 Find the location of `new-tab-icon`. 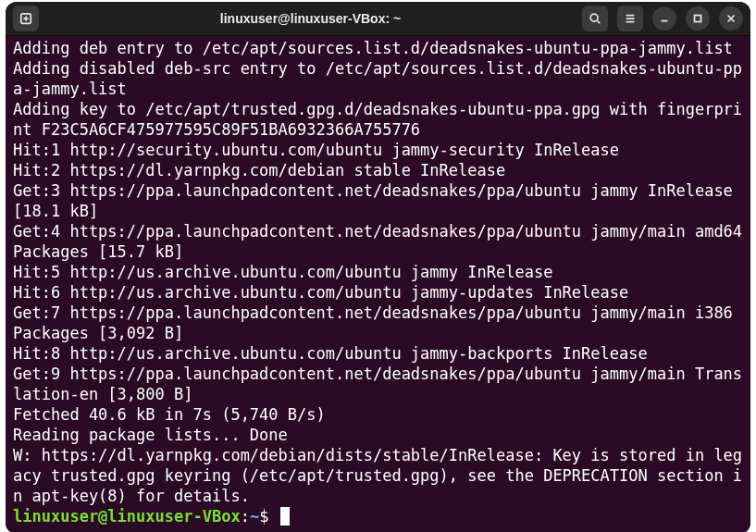

new-tab-icon is located at coordinates (26, 19).